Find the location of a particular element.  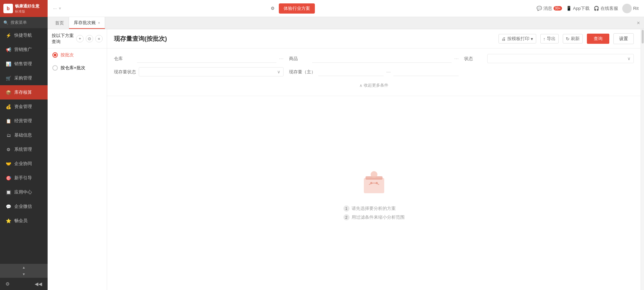

status-field: 状态 ∨ is located at coordinates (549, 58).